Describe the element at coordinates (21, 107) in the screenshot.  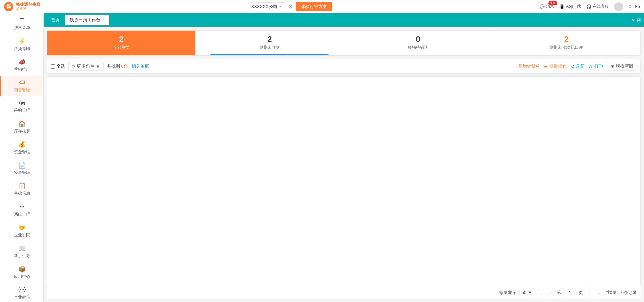
I see `sidebar-item-purchase: 🛍 采购管理` at that location.